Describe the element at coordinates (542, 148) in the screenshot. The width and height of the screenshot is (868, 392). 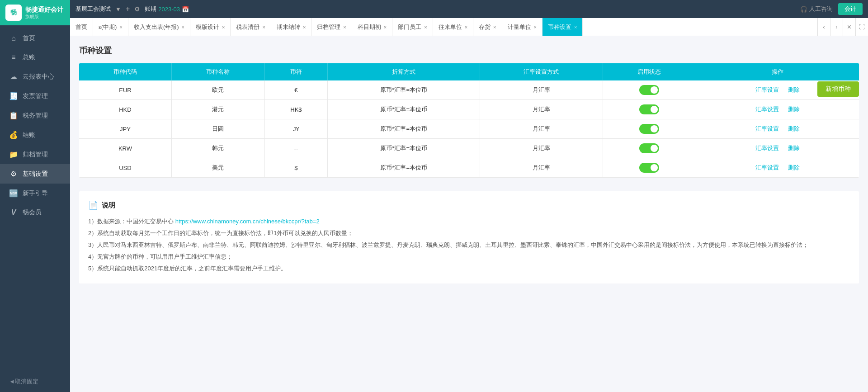
I see `cell-rate-type-3: 月汇率` at that location.